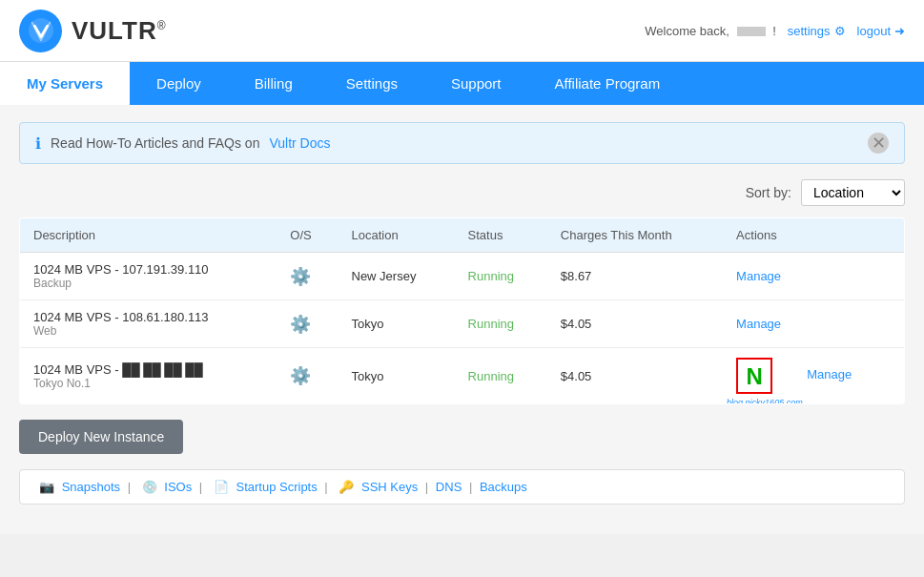  What do you see at coordinates (149, 376) in the screenshot?
I see `server-description: 1024 MB VPS - ██ ██ ██ ██Tokyo No.1` at bounding box center [149, 376].